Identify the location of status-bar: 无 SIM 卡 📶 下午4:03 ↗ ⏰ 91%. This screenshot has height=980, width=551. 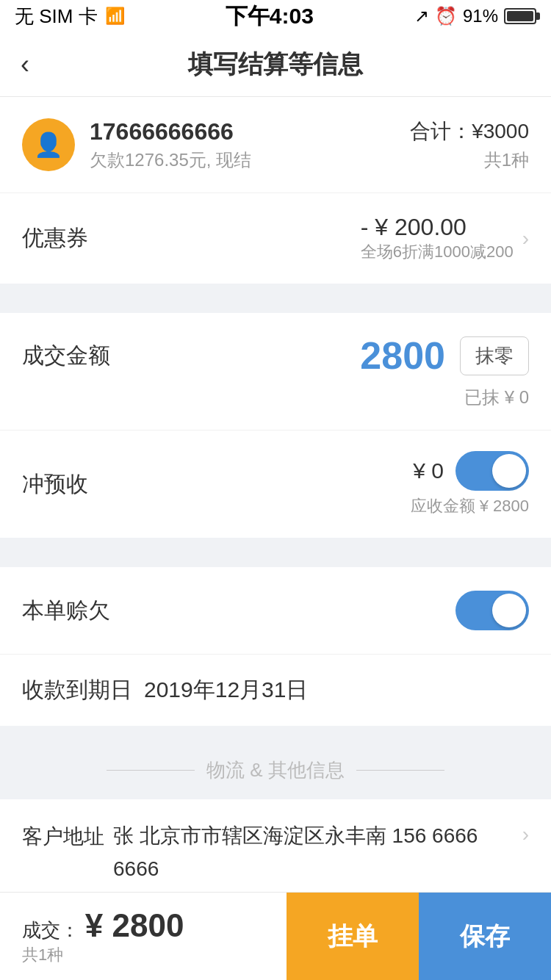
(276, 16).